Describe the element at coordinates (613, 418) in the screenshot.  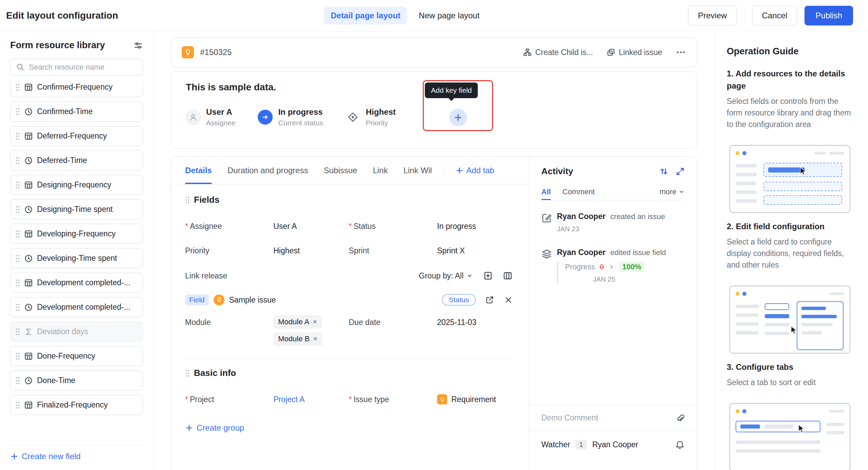
I see `comment-composer` at that location.